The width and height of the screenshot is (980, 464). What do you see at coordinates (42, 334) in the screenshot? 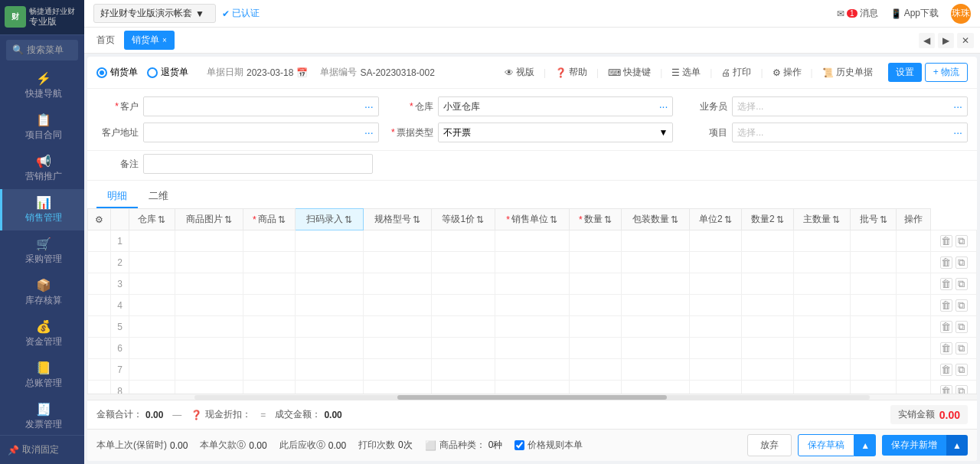
I see `sidebar-item-finance: 💰 资金管理` at bounding box center [42, 334].